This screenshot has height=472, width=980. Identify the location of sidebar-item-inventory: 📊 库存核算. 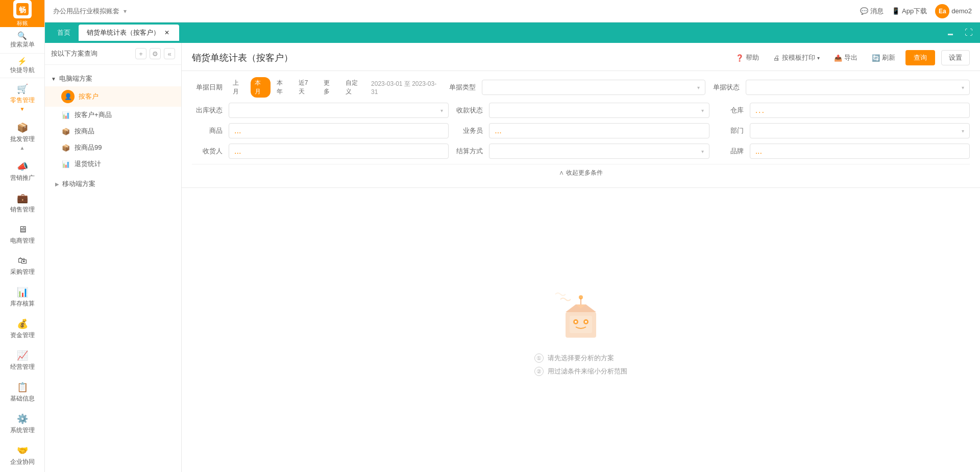
(22, 297).